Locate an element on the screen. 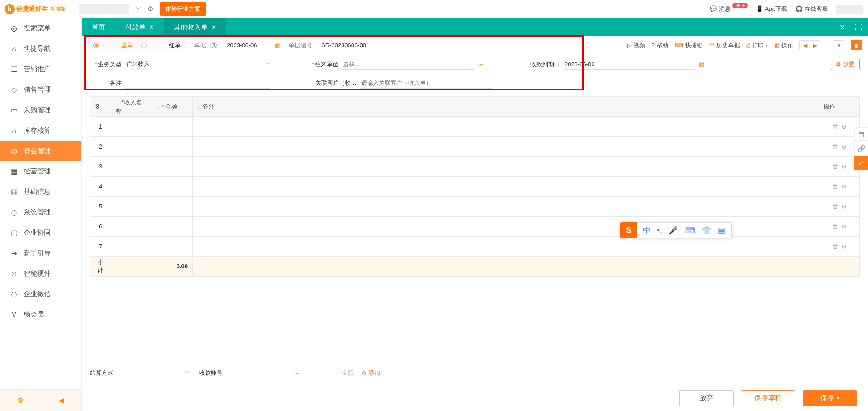 The image size is (868, 411). sidebar-item-inventory: ⌂库存核算 is located at coordinates (41, 131).